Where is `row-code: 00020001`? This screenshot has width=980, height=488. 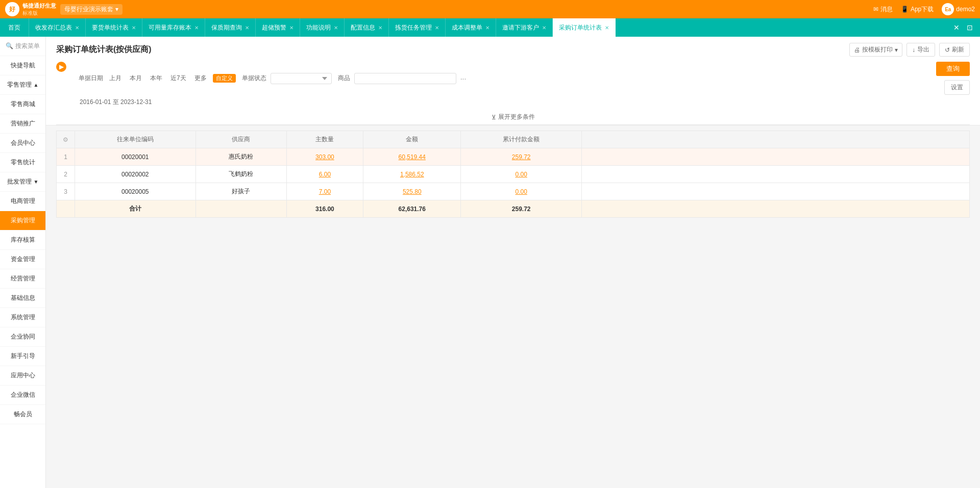
row-code: 00020001 is located at coordinates (136, 157).